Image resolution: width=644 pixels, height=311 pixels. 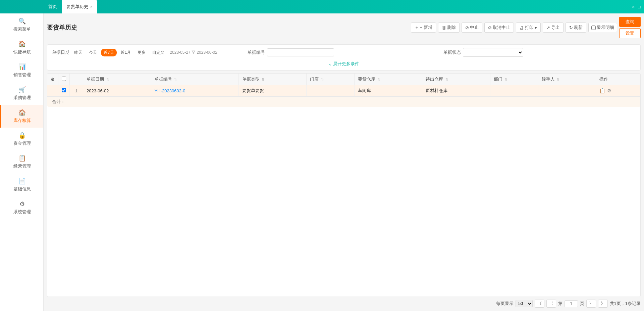 I want to click on doc-status-select, so click(x=493, y=52).